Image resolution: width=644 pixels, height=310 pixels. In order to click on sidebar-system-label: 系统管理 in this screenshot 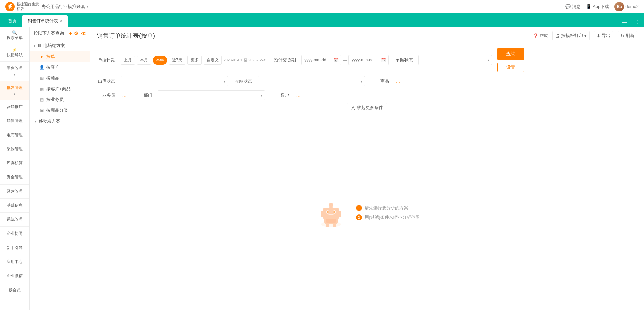, I will do `click(15, 219)`.